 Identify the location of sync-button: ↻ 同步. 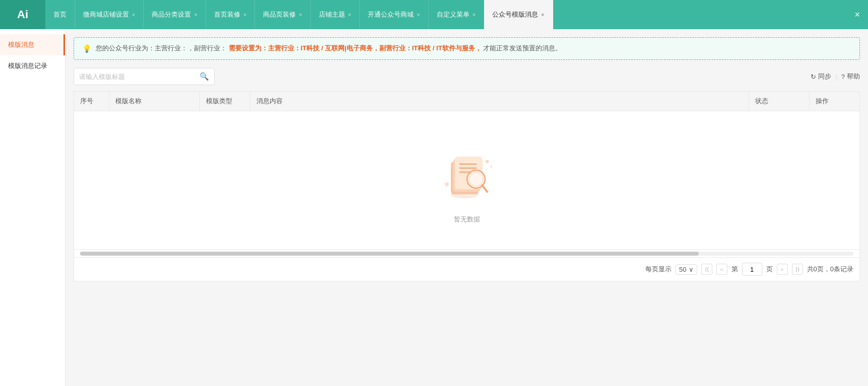
(821, 76).